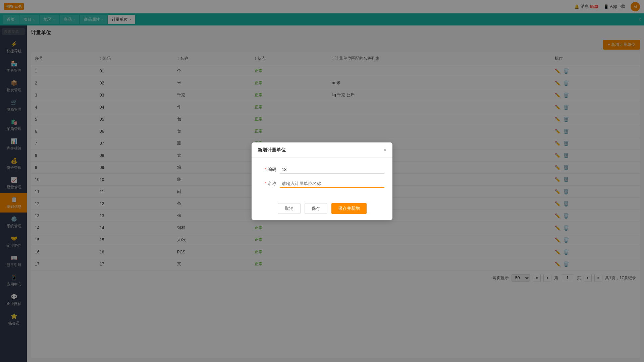 This screenshot has height=362, width=644. Describe the element at coordinates (322, 150) in the screenshot. I see `modal-header: 新增计量单位 ×` at that location.